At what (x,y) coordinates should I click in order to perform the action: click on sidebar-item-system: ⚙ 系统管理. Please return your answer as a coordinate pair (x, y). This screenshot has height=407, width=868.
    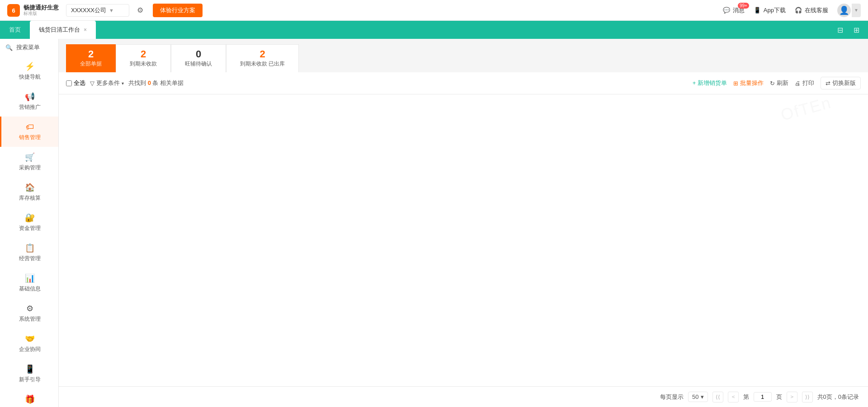
    Looking at the image, I should click on (29, 313).